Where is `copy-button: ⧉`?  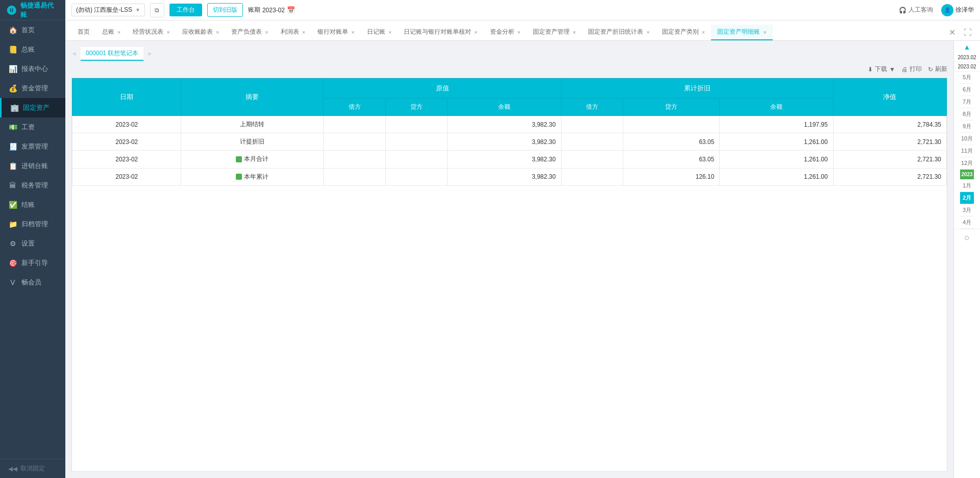 copy-button: ⧉ is located at coordinates (157, 10).